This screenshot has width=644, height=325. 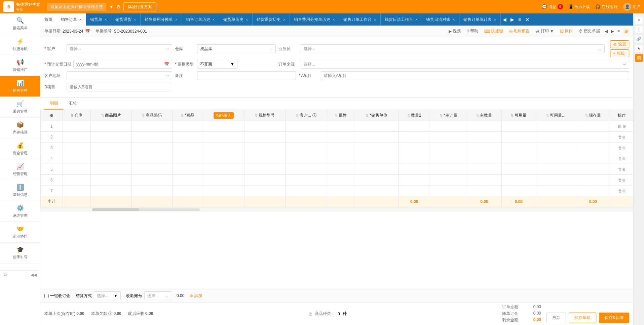 What do you see at coordinates (613, 31) in the screenshot?
I see `nav-right-icon: ▶` at bounding box center [613, 31].